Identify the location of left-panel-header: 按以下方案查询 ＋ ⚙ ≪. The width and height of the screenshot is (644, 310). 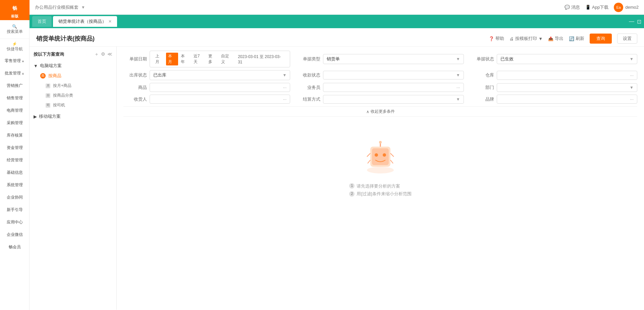
(73, 54).